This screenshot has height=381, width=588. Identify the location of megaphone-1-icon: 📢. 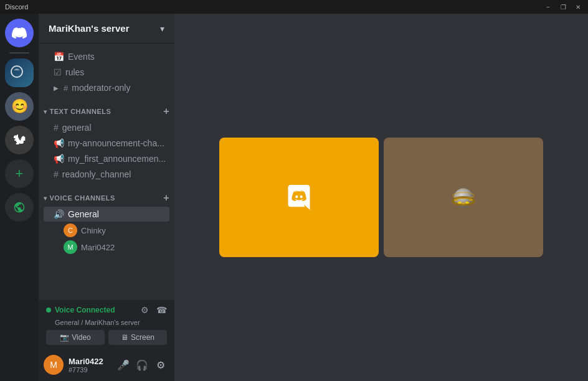
(59, 143).